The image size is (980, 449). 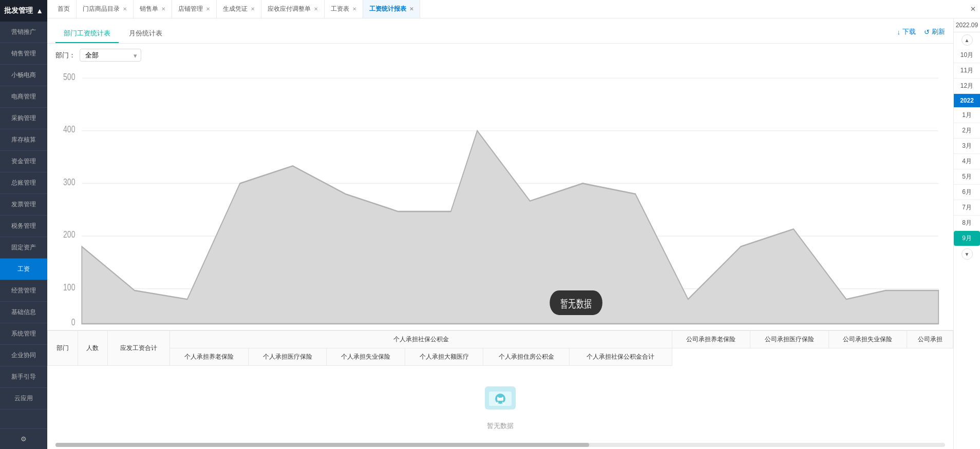 I want to click on sidebar-item-system: 系统管理, so click(x=24, y=334).